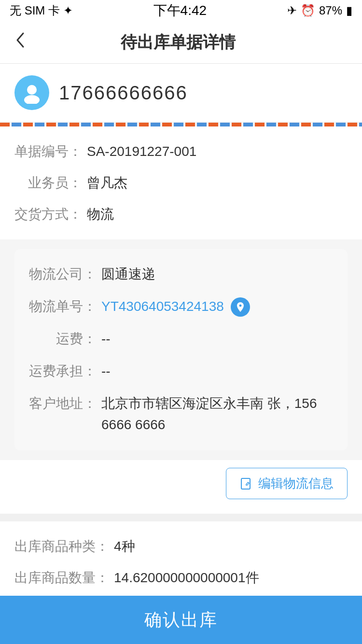 The width and height of the screenshot is (362, 644). Describe the element at coordinates (181, 93) in the screenshot. I see `customer-phone-section: 17666666666` at that location.